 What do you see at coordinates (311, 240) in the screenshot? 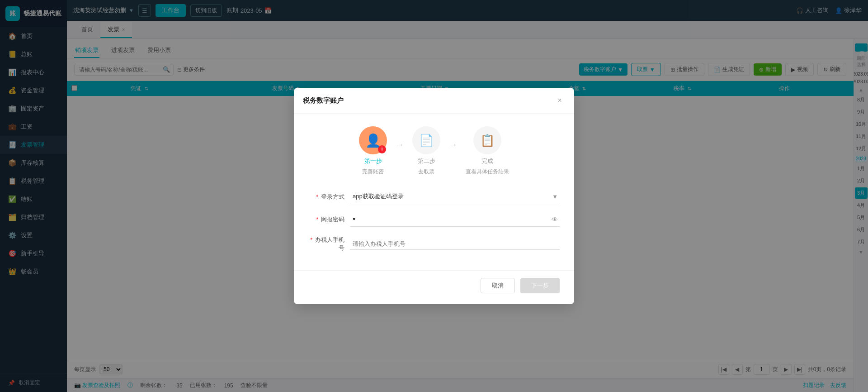
I see `required-star-3: *` at bounding box center [311, 240].